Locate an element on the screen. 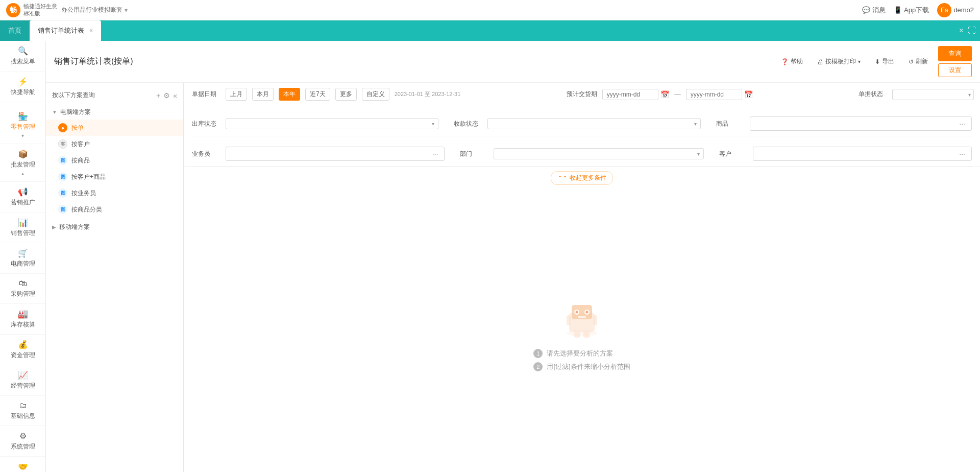  scheme-icon-0: ● is located at coordinates (63, 128).